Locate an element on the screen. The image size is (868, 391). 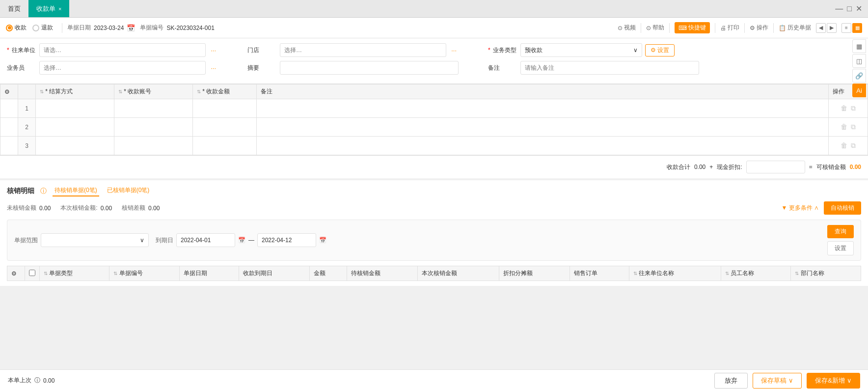
yewuyuan-input is located at coordinates (123, 68).